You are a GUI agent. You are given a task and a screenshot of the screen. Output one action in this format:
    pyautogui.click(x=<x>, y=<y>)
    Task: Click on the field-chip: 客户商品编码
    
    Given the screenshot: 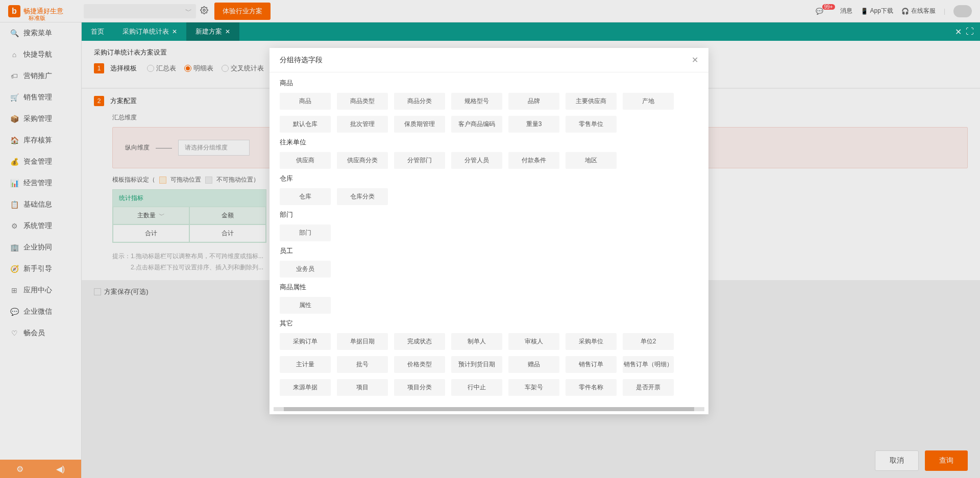 What is the action you would take?
    pyautogui.click(x=477, y=124)
    